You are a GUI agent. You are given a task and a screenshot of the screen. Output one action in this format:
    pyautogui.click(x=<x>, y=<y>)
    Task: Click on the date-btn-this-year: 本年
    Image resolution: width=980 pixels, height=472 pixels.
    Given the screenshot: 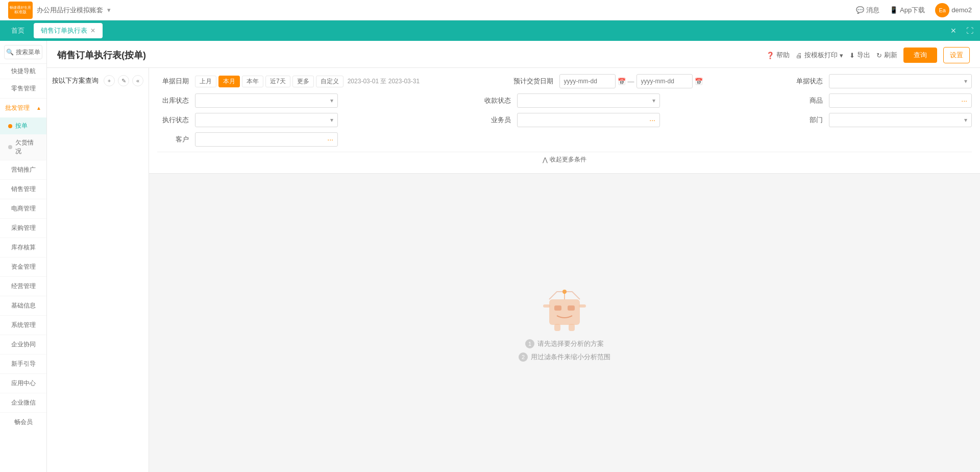 What is the action you would take?
    pyautogui.click(x=253, y=82)
    